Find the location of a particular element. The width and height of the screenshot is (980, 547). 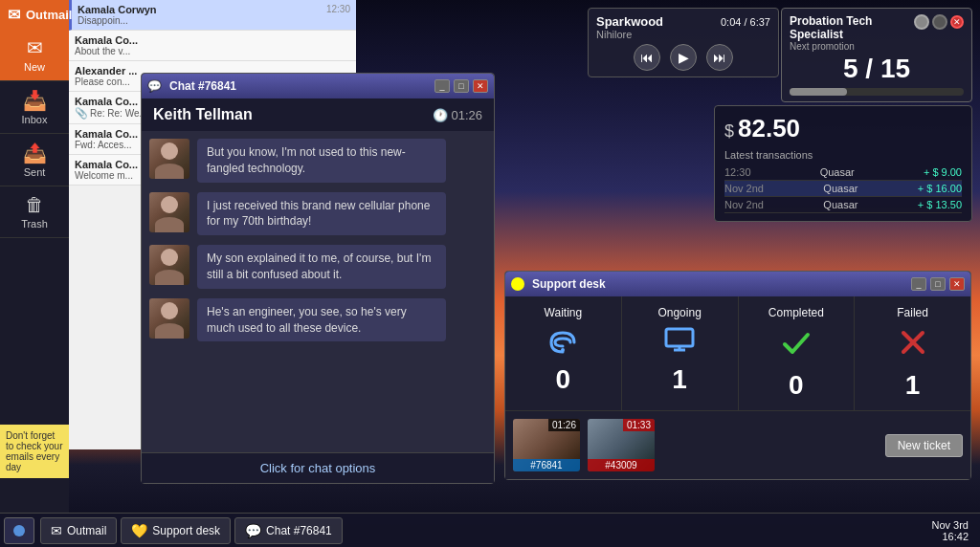

email-sender-5: Kamala Co... is located at coordinates (108, 164).